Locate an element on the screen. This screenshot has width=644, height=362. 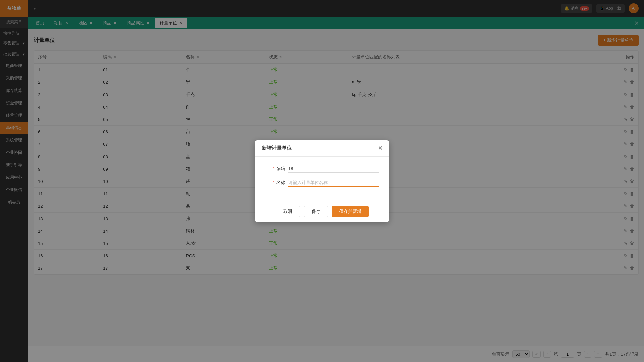
modal-header: 新增计量单位 ✕ is located at coordinates (322, 148).